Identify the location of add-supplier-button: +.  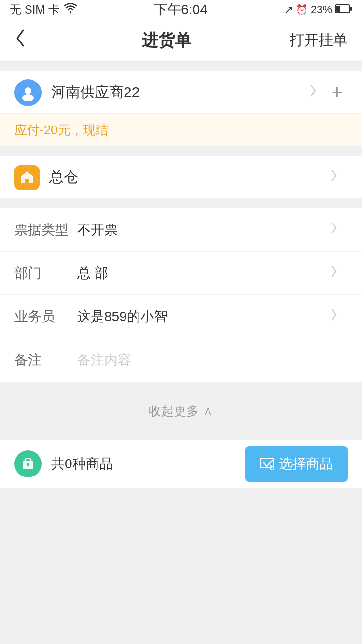
(337, 93).